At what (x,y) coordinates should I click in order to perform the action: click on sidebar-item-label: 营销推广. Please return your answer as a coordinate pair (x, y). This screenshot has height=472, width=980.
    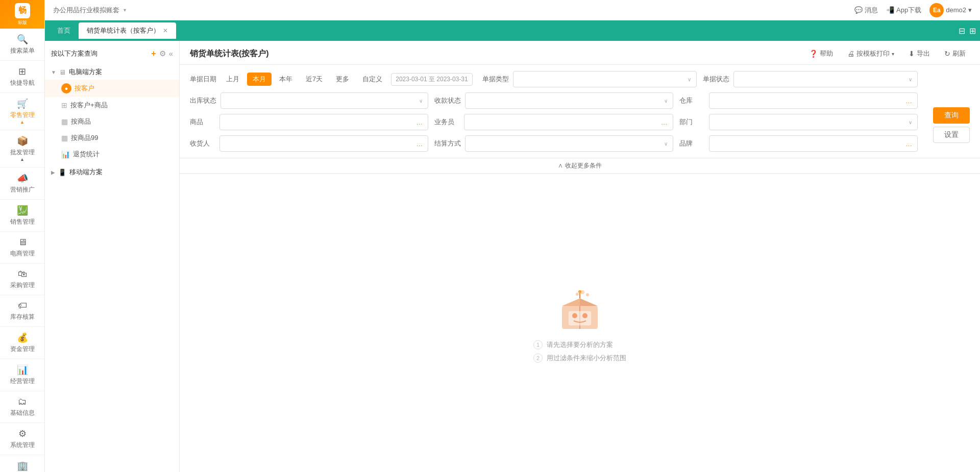
    Looking at the image, I should click on (22, 190).